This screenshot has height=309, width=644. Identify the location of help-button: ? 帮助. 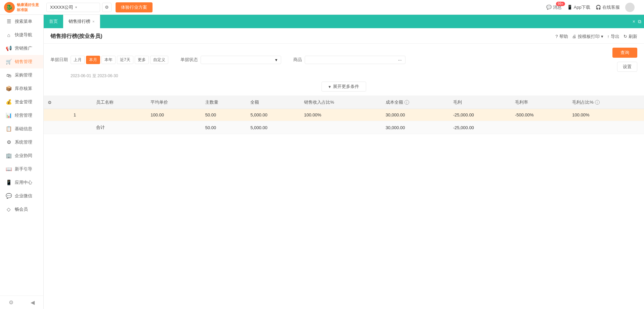
(562, 37).